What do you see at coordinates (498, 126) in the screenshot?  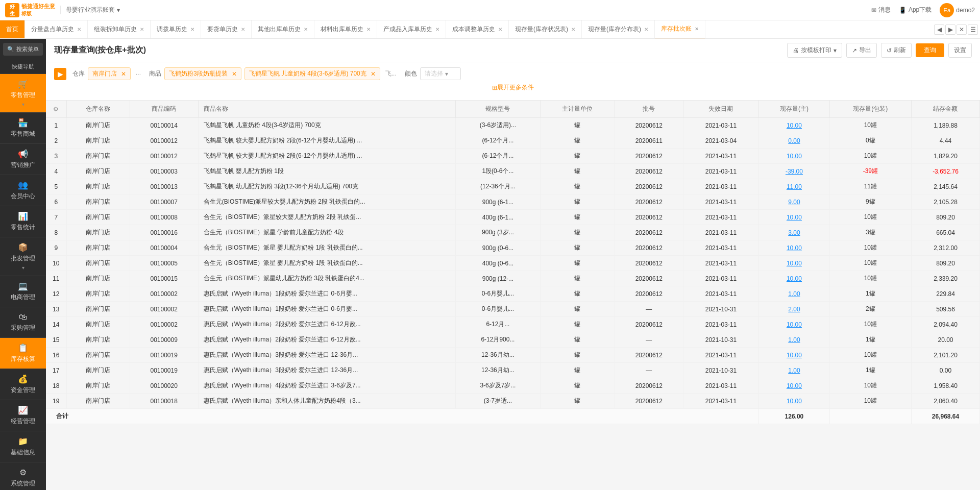 I see `cell-spec: (3-6岁适用)...` at bounding box center [498, 126].